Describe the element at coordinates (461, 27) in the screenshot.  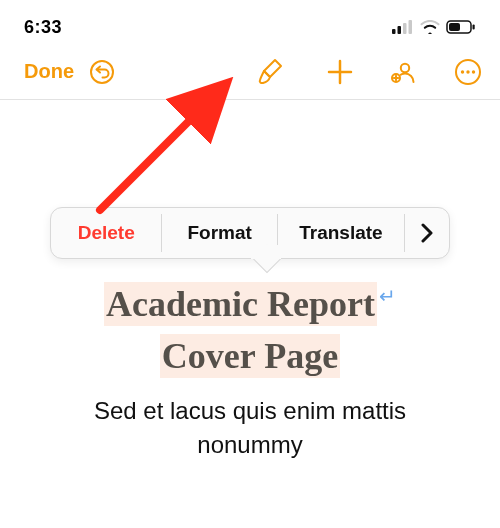
I see `battery-icon` at that location.